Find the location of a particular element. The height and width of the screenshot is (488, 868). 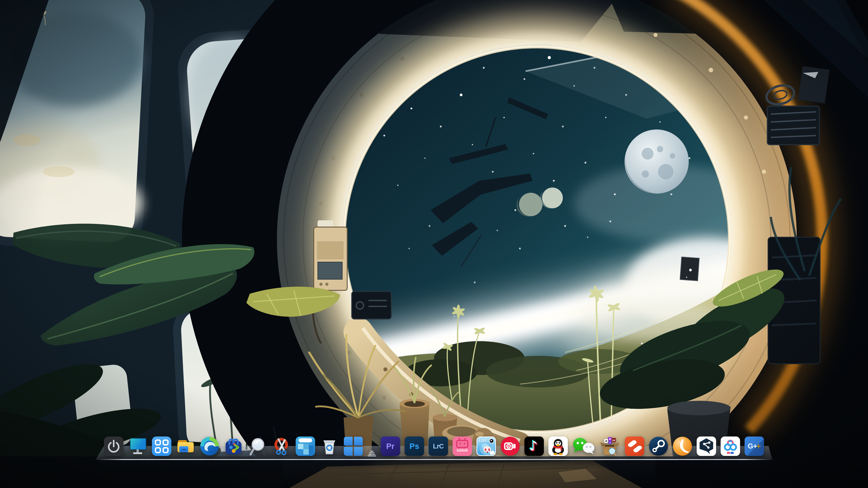

dock-item-premiere: Pr is located at coordinates (390, 446).